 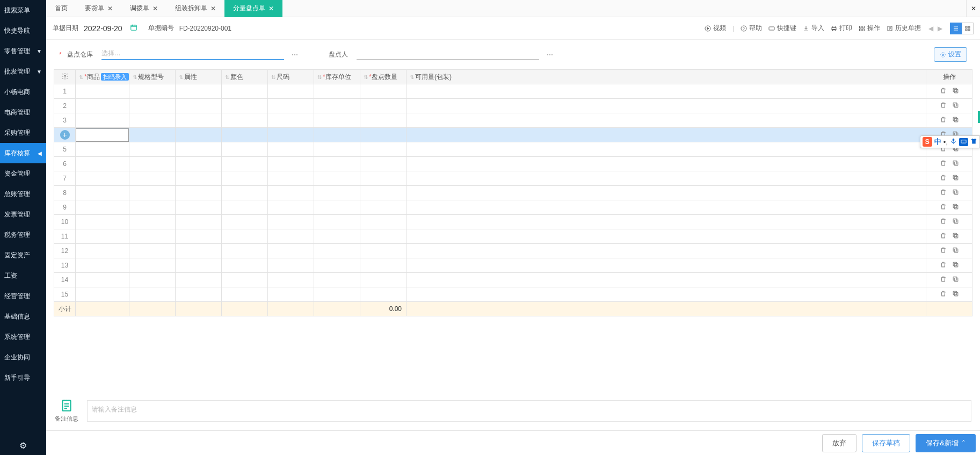 I want to click on scan-badge: 扫码录入, so click(x=115, y=77).